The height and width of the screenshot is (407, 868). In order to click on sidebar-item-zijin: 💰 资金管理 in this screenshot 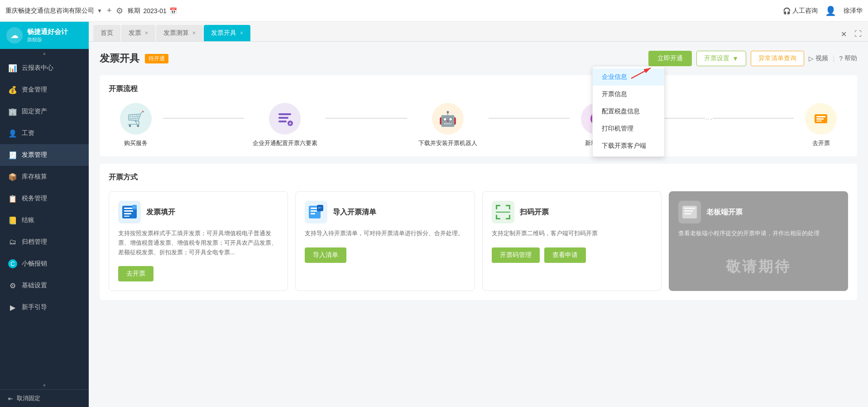, I will do `click(44, 90)`.